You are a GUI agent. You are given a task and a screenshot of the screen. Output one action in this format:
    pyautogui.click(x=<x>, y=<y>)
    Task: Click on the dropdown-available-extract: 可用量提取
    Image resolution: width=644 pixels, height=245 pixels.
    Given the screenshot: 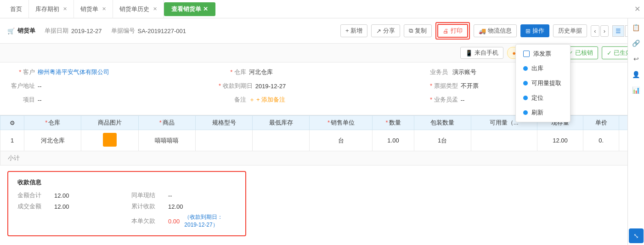 What is the action you would take?
    pyautogui.click(x=543, y=83)
    